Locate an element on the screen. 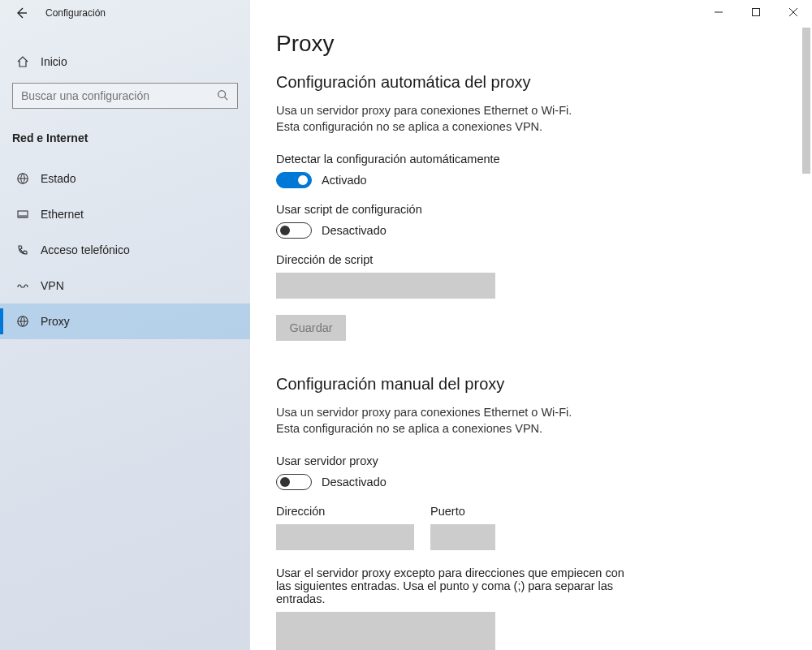 This screenshot has height=650, width=812. back-button is located at coordinates (21, 13).